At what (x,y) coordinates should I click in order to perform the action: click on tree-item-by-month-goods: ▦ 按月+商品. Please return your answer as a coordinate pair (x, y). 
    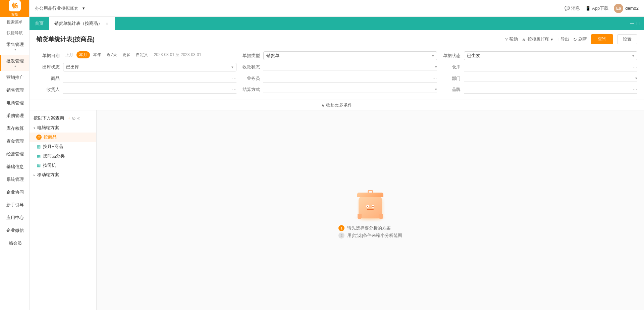
    Looking at the image, I should click on (63, 147).